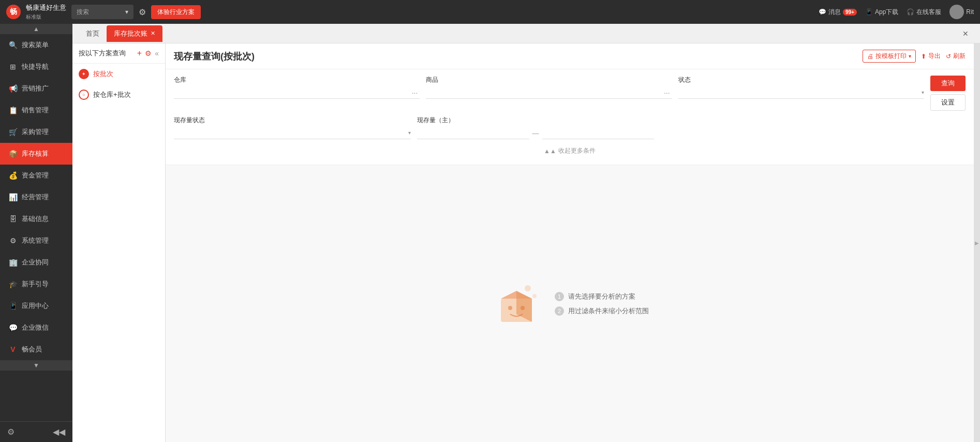 Image resolution: width=980 pixels, height=442 pixels. Describe the element at coordinates (36, 432) in the screenshot. I see `sidebar-bottom: ⚙ ◀◀` at that location.